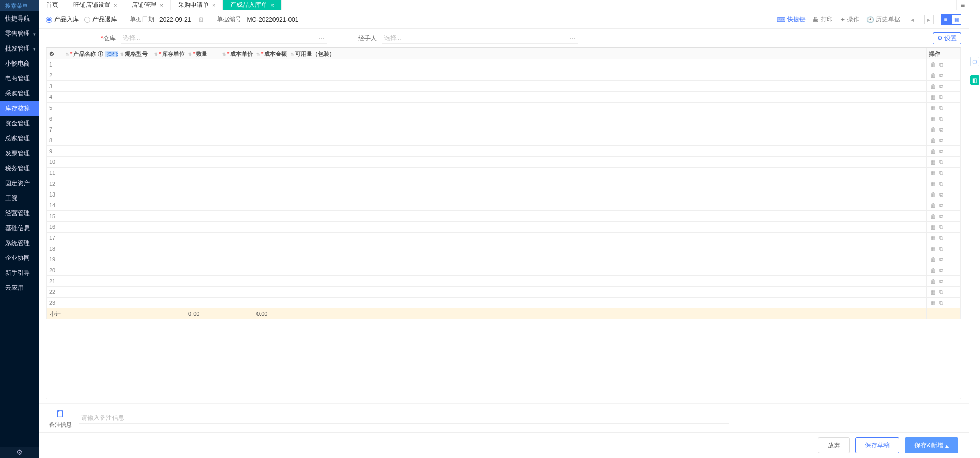 The height and width of the screenshot is (458, 980). Describe the element at coordinates (271, 54) in the screenshot. I see `col-amount: ⇅*成本金额` at that location.